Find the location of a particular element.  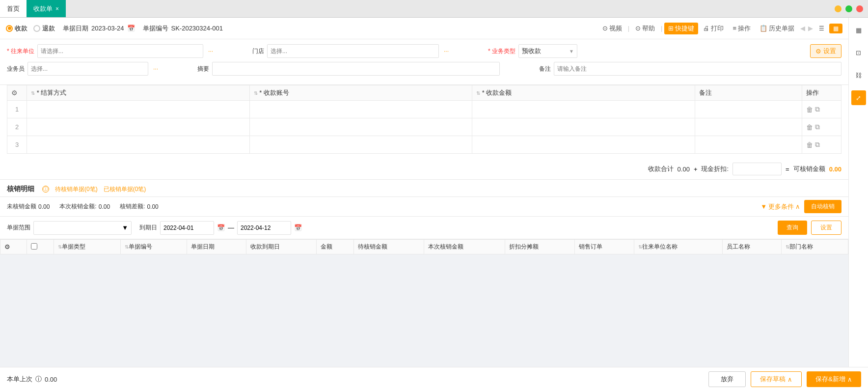

pending-tab: 待核销单据(0笔) is located at coordinates (77, 190).